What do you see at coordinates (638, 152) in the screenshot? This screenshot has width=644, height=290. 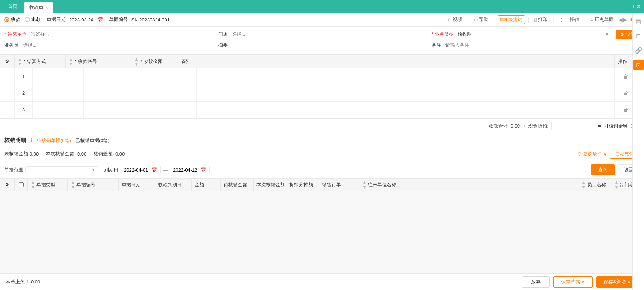 I see `right-sidebar: ▤ ⊟ 🔗 ⊡` at bounding box center [638, 152].